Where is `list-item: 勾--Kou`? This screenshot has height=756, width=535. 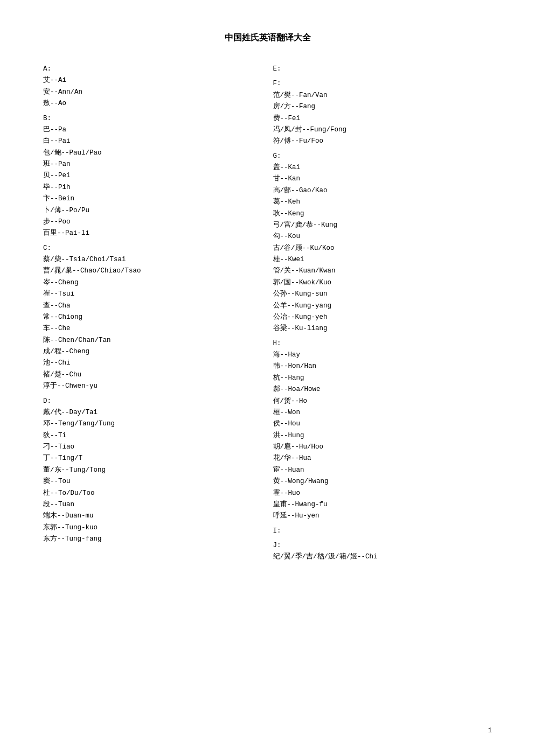 list-item: 勾--Kou is located at coordinates (383, 237).